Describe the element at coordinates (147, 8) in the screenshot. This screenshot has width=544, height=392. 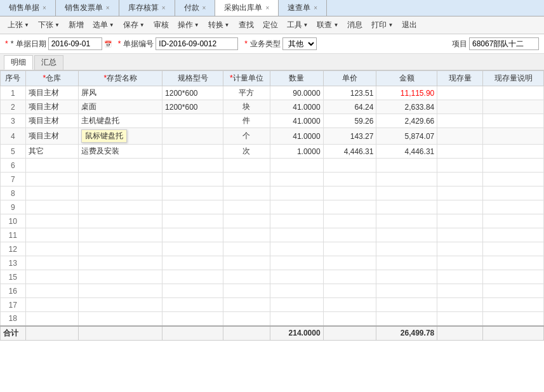
I see `tab-库存核算: 库存核算×` at that location.